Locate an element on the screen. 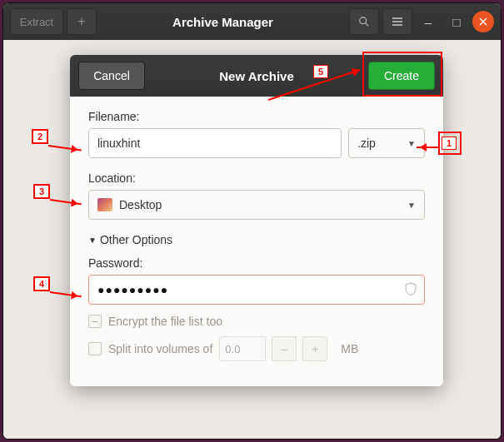 This screenshot has width=504, height=442. location-label: Location: is located at coordinates (257, 178).